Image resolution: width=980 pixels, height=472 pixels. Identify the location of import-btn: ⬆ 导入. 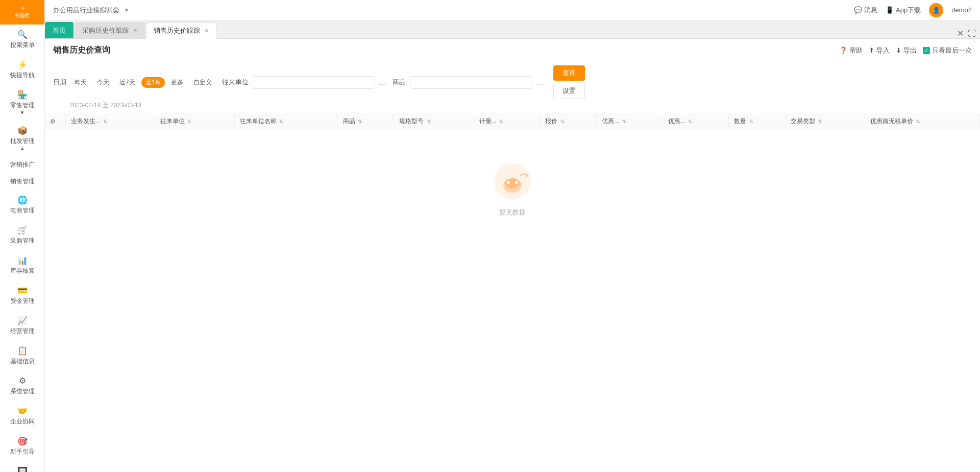
(879, 51).